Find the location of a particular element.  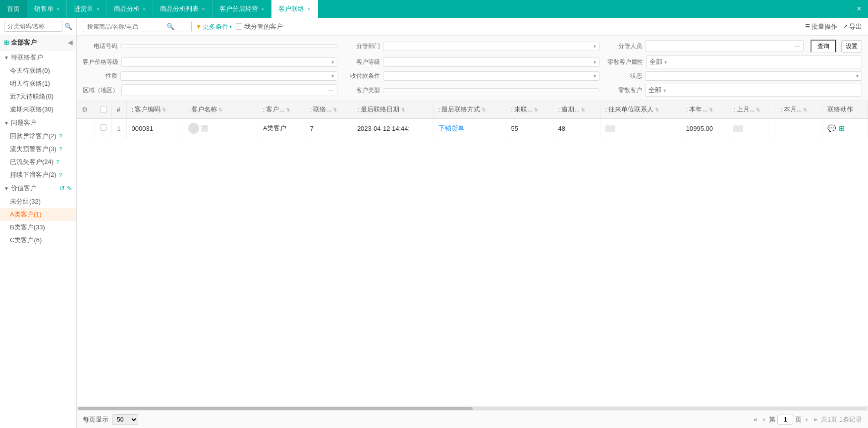

filter-row-staff: 分管人员 ··· 查询 设置 is located at coordinates (735, 46).